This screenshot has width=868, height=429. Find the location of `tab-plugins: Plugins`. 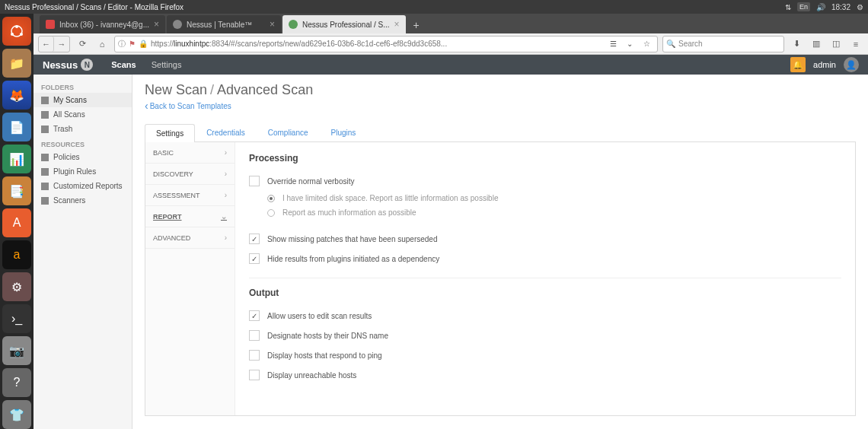

tab-plugins: Plugins is located at coordinates (344, 132).